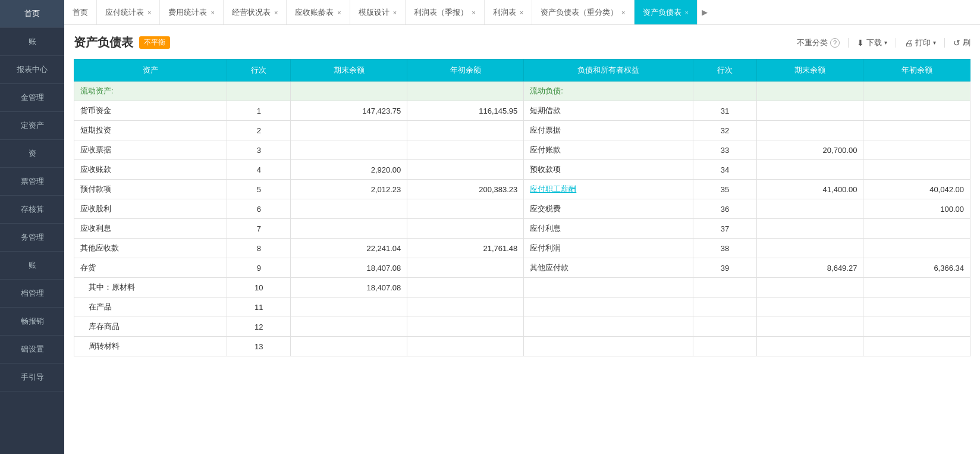  What do you see at coordinates (923, 43) in the screenshot?
I see `print-label: 打印` at bounding box center [923, 43].